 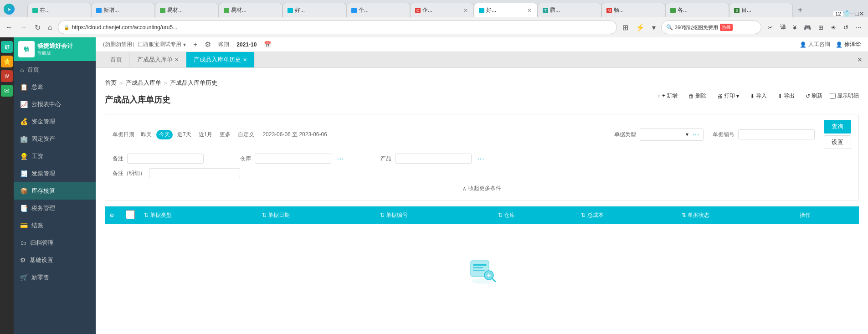 What do you see at coordinates (844, 96) in the screenshot?
I see `show-detail-checkbox: 显示明细` at bounding box center [844, 96].